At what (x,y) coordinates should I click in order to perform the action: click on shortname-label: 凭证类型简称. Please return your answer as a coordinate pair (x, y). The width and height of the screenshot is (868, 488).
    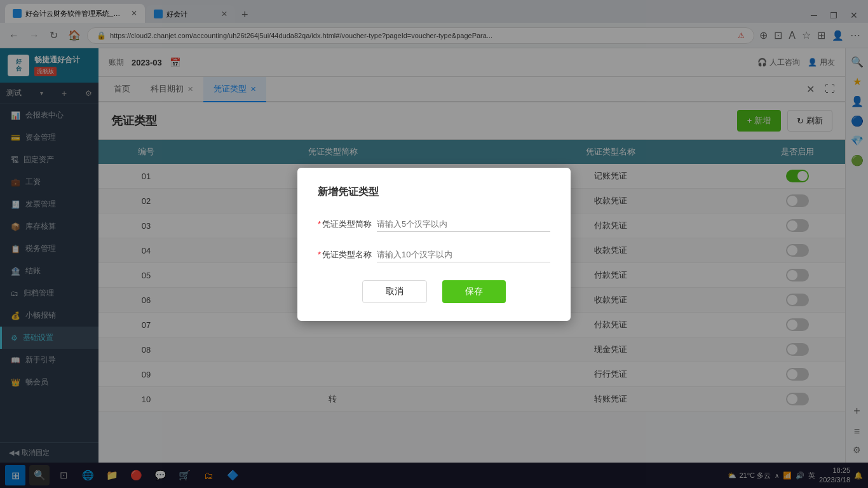
    Looking at the image, I should click on (347, 224).